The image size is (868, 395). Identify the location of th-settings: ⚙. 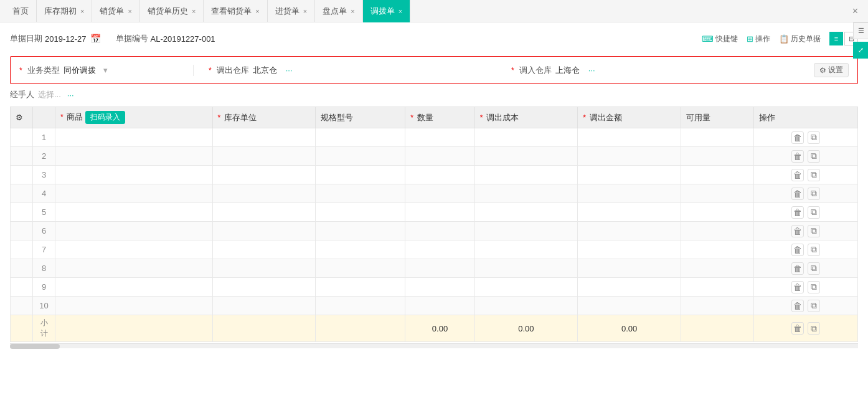
(22, 118).